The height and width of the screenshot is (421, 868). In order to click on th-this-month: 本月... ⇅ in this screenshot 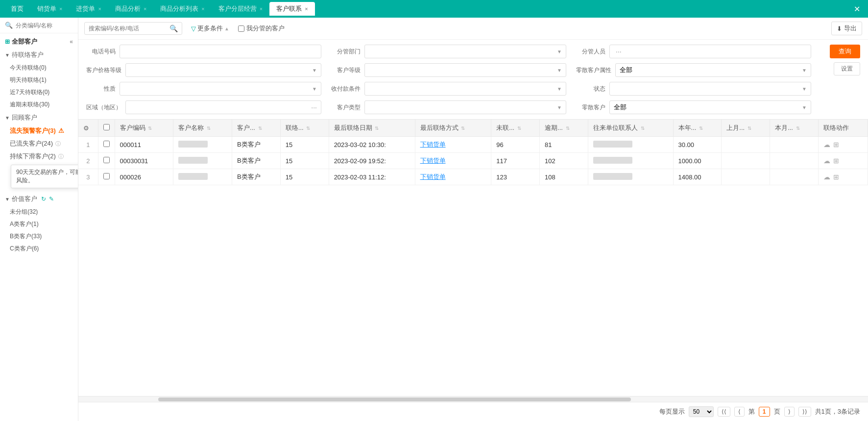, I will do `click(795, 128)`.